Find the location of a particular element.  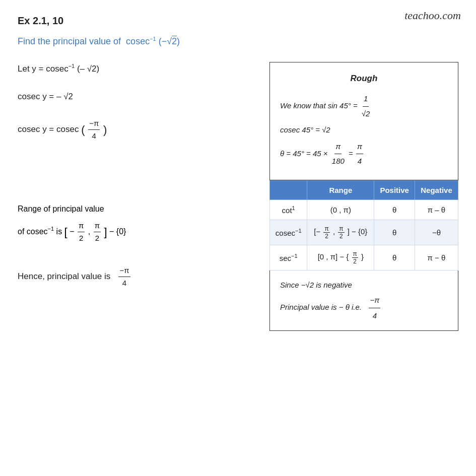

rough-line3: θ = 45° = 45 × π 180 = π 4 is located at coordinates (364, 154).